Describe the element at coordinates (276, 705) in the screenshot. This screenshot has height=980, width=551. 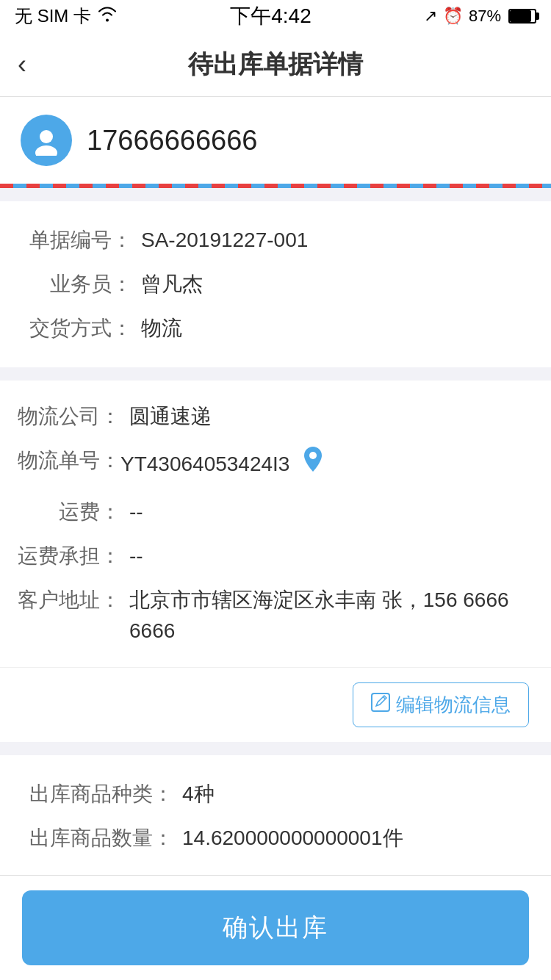
I see `edit-btn-row: 编辑物流信息` at that location.